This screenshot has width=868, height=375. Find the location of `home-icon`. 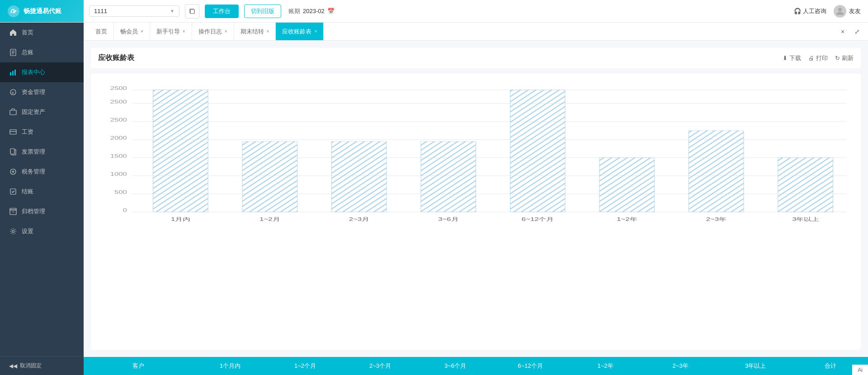

home-icon is located at coordinates (13, 33).